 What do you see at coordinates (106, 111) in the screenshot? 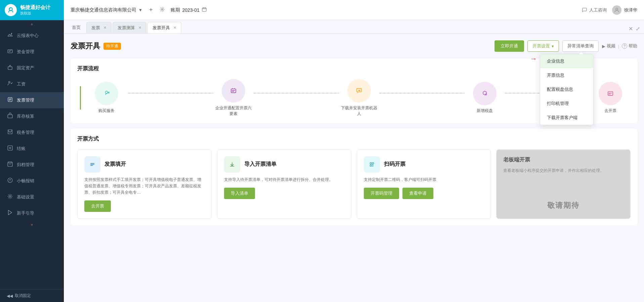
I see `buy-service-label: 购买服务` at bounding box center [106, 111].